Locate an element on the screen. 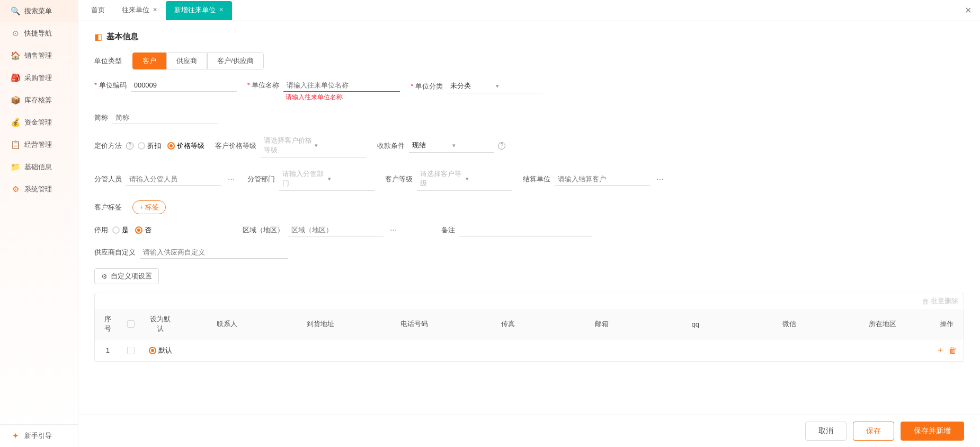 The image size is (980, 447). qq-input is located at coordinates (695, 350).